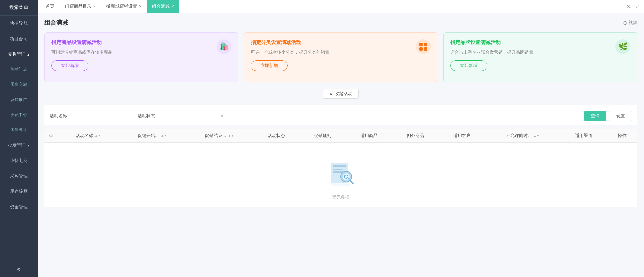 The width and height of the screenshot is (644, 277). What do you see at coordinates (124, 7) in the screenshot?
I see `tab-wechat-store: 微商城店铺设置 ×` at bounding box center [124, 7].